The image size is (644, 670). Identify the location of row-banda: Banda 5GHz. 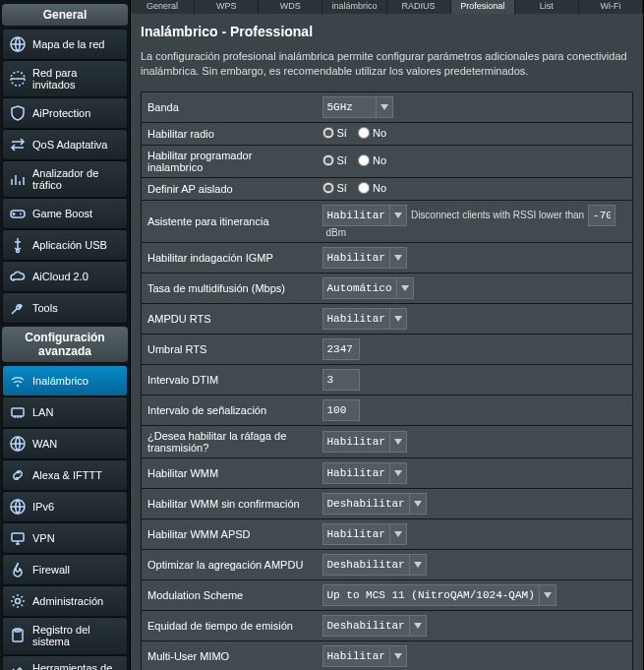
(387, 106).